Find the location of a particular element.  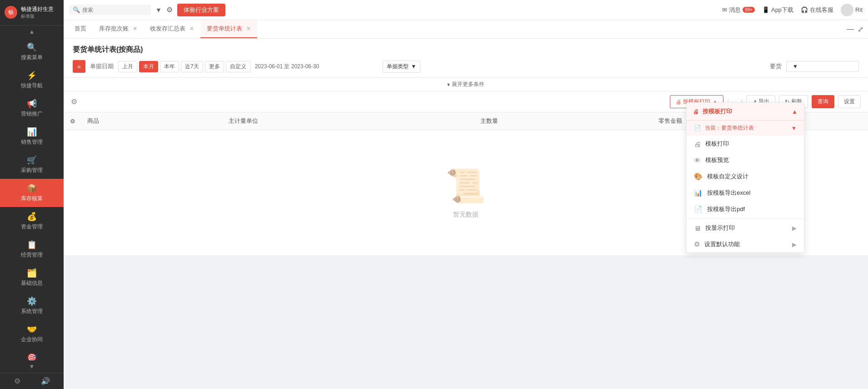

app-name: 畅捷通好生意 is located at coordinates (37, 9).